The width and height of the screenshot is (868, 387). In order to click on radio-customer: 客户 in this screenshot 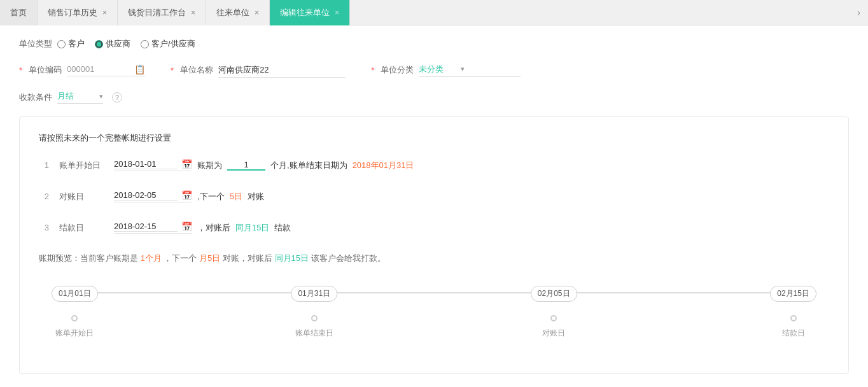, I will do `click(71, 44)`.